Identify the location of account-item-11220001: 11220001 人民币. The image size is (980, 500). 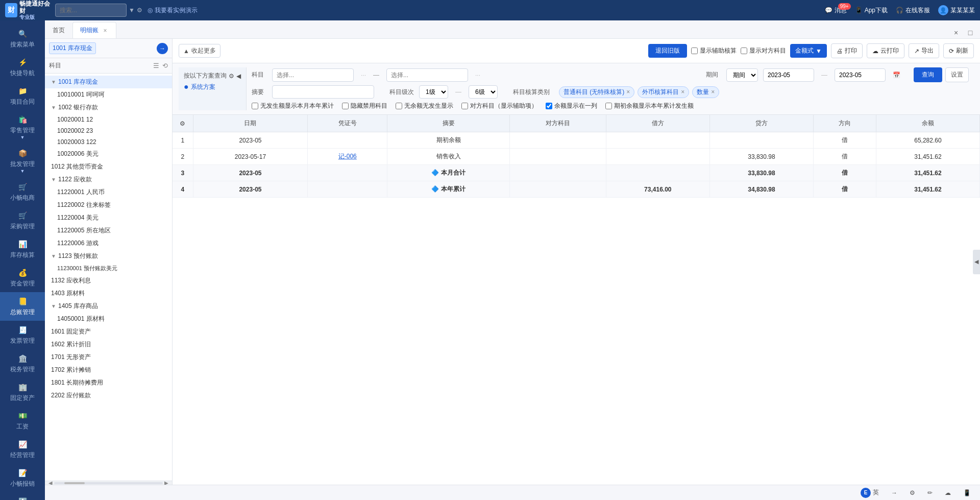
(108, 192).